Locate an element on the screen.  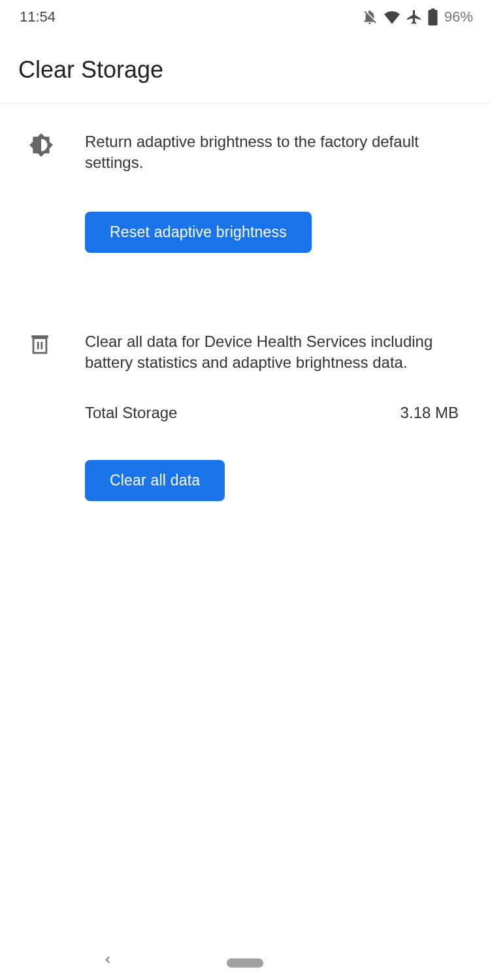
wifi-icon is located at coordinates (392, 17).